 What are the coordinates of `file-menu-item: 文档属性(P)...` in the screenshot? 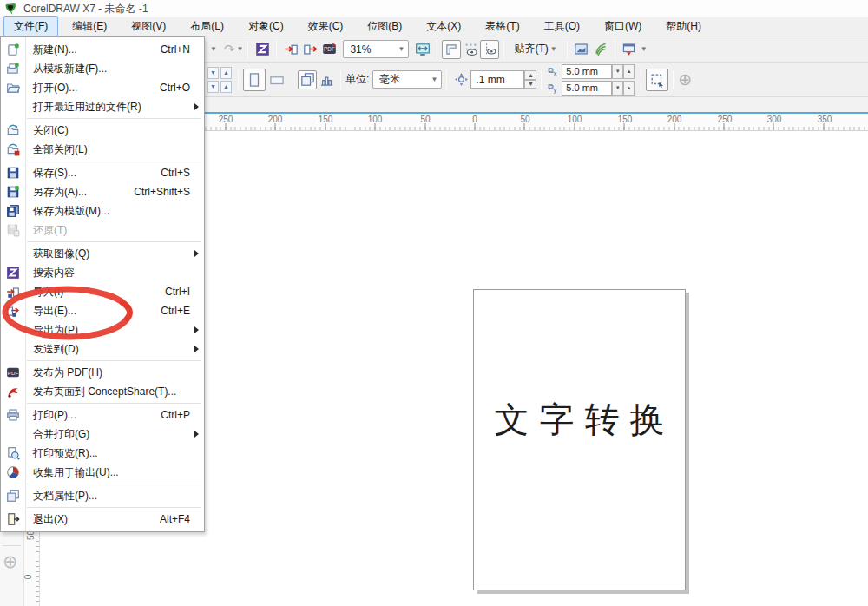 It's located at (102, 496).